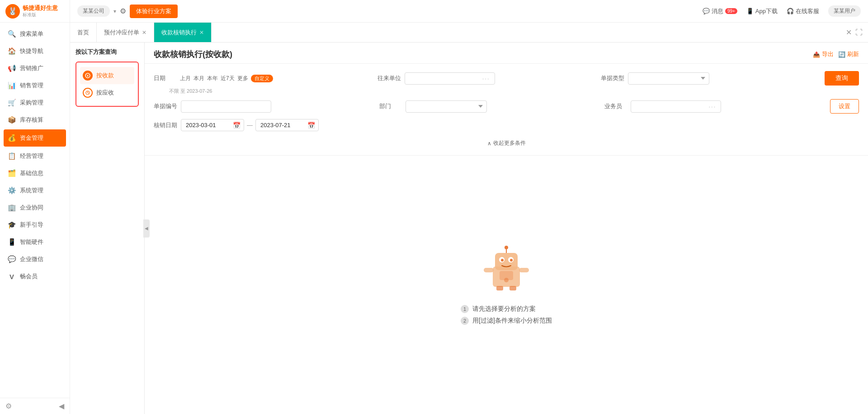 The height and width of the screenshot is (414, 868). I want to click on tab-prepay-close: ✕, so click(144, 33).